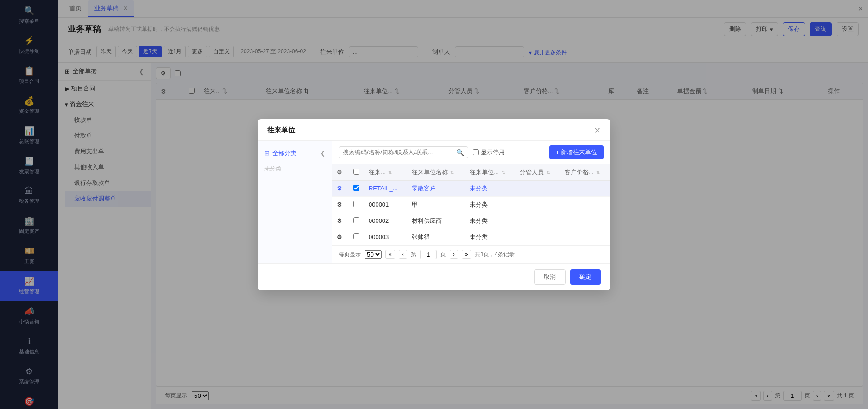 The width and height of the screenshot is (868, 409). What do you see at coordinates (434, 202) in the screenshot?
I see `modal-body: ⊞ 全部分类 ❮ 未分类 🔍 显示停用` at bounding box center [434, 202].